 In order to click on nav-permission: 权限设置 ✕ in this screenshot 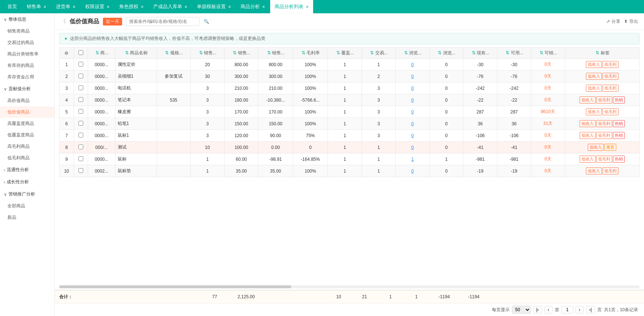, I will do `click(97, 7)`.